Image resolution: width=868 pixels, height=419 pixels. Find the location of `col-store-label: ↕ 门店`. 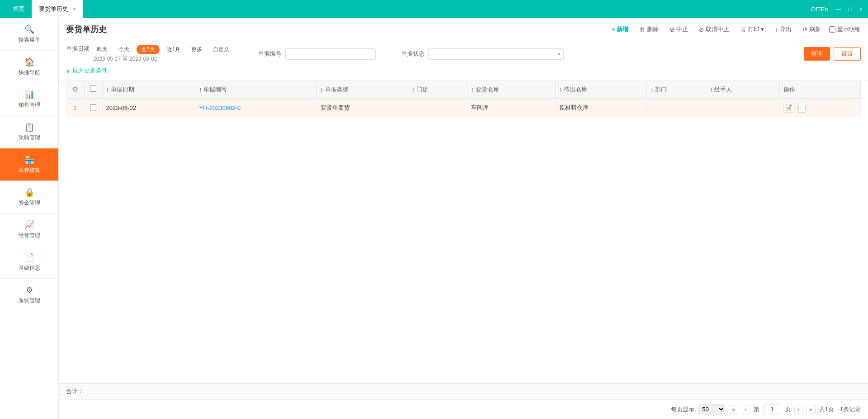

col-store-label: ↕ 门店 is located at coordinates (420, 90).